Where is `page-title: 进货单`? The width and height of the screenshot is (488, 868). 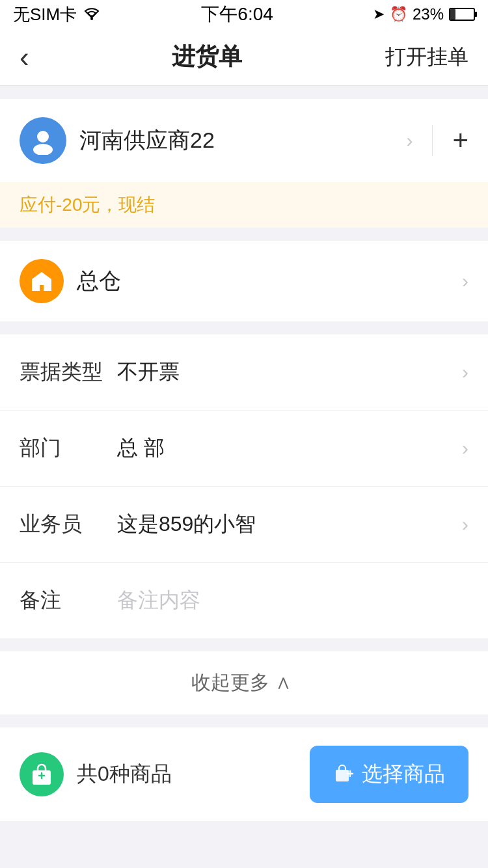 page-title: 进货单 is located at coordinates (207, 57).